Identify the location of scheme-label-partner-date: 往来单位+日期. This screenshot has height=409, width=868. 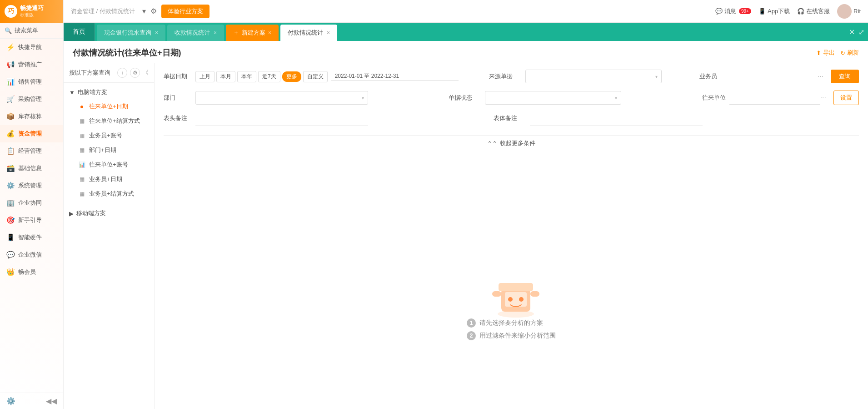
(109, 106).